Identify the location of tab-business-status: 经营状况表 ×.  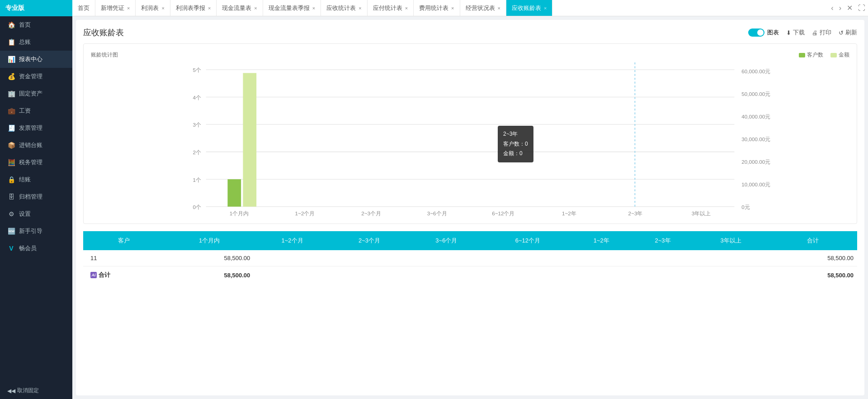
(483, 8).